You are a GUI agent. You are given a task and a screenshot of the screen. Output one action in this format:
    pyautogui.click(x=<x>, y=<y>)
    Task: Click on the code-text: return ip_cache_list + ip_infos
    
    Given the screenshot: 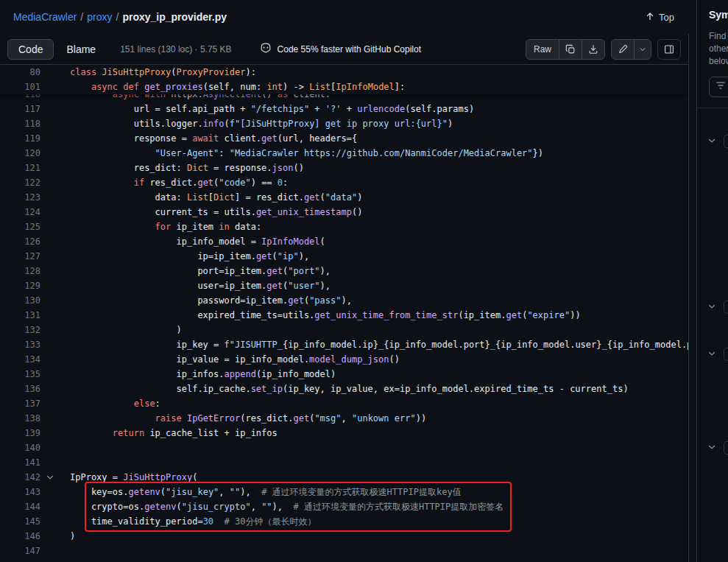 What is the action you would take?
    pyautogui.click(x=169, y=433)
    